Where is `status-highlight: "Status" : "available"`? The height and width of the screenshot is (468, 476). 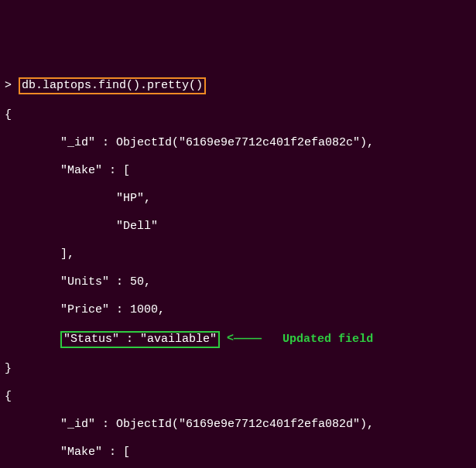
status-highlight: "Status" : "available" is located at coordinates (140, 340).